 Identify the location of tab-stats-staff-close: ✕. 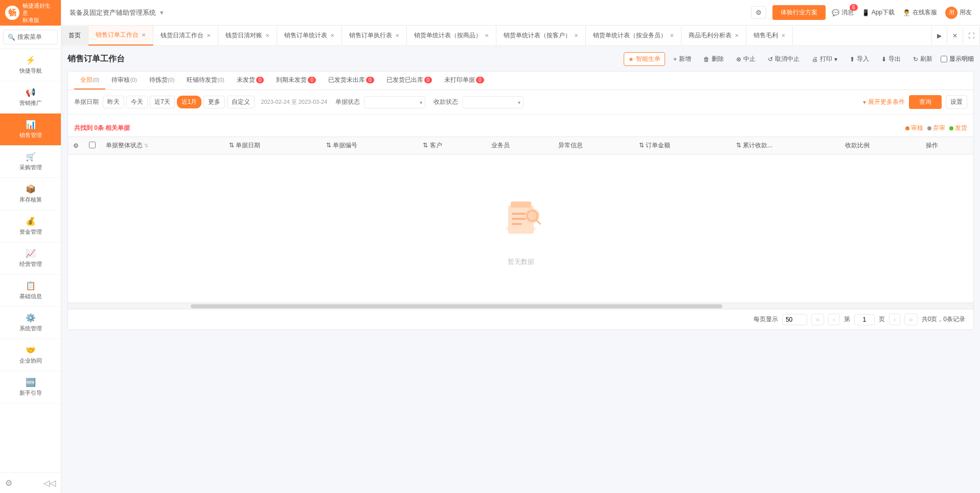
(672, 36).